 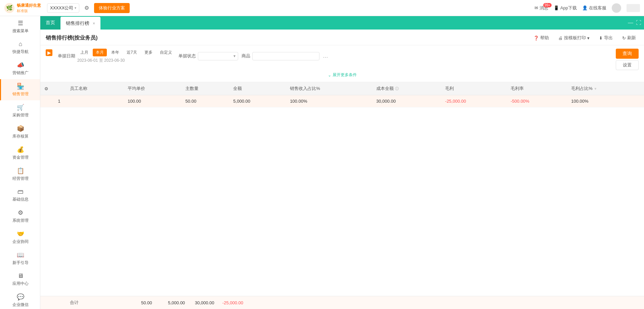 What do you see at coordinates (20, 284) in the screenshot?
I see `sidebar-item-label: 应用中心` at bounding box center [20, 284].